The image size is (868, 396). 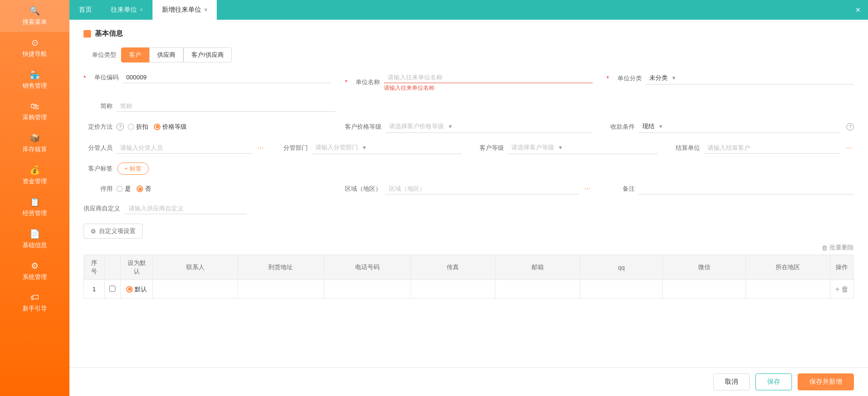 What do you see at coordinates (35, 86) in the screenshot?
I see `sidebar-label-sales: 销售管理` at bounding box center [35, 86].